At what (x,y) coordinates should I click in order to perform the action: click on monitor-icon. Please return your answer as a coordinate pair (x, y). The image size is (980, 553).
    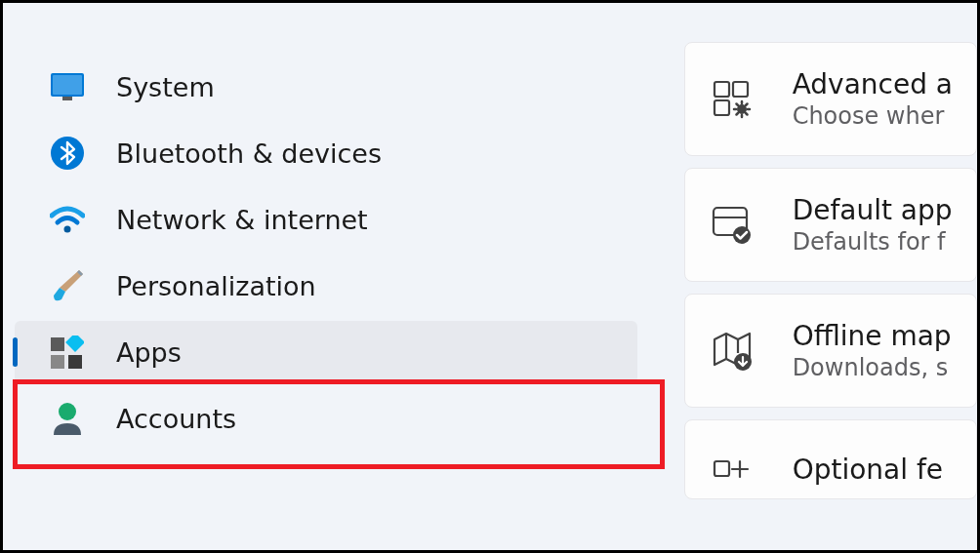
    Looking at the image, I should click on (67, 87).